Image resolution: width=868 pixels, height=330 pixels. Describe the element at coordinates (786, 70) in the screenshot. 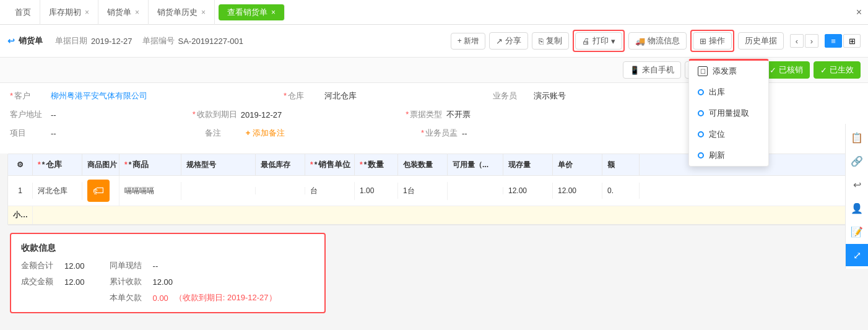

I see `verified-button: ✓ 已核销` at that location.